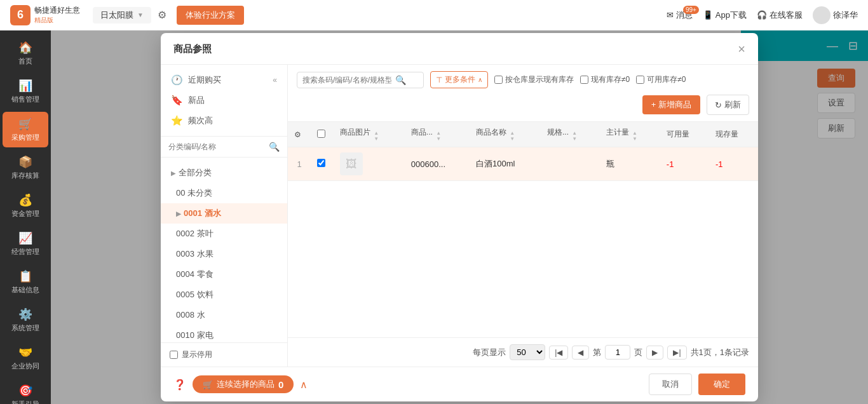 The height and width of the screenshot is (404, 868). I want to click on category-search-icon: 🔍, so click(275, 147).